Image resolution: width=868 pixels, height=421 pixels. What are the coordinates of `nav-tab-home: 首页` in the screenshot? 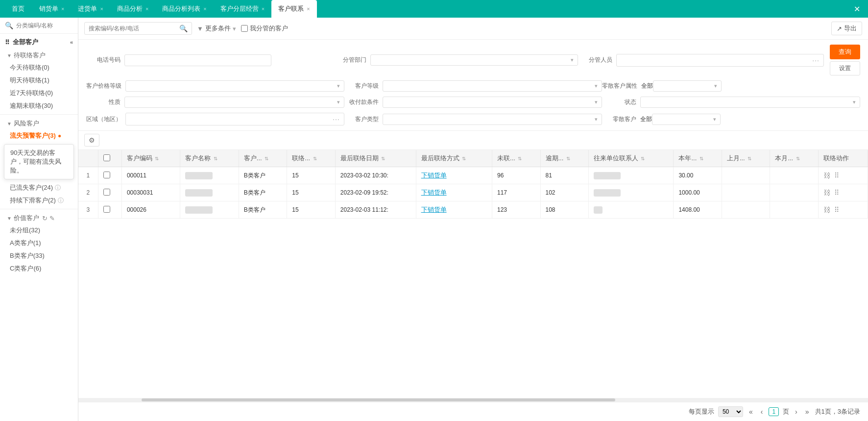 It's located at (18, 9).